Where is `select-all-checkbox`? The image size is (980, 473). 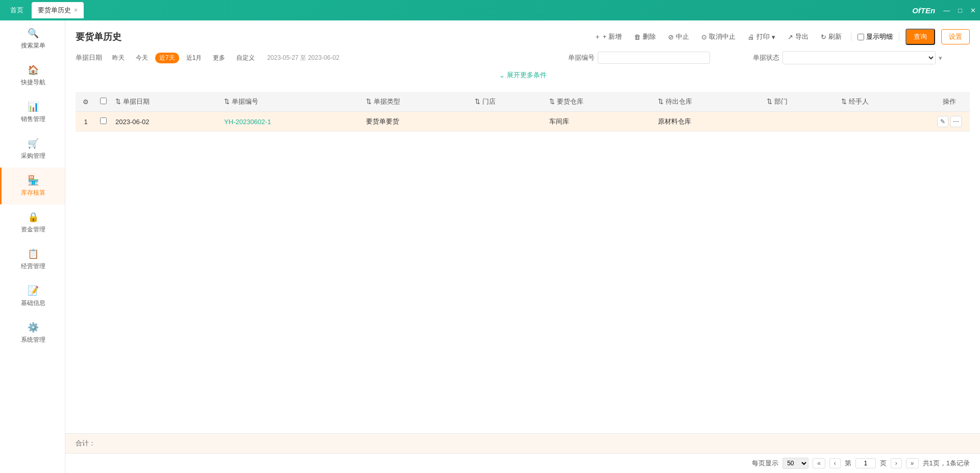
select-all-checkbox is located at coordinates (103, 101).